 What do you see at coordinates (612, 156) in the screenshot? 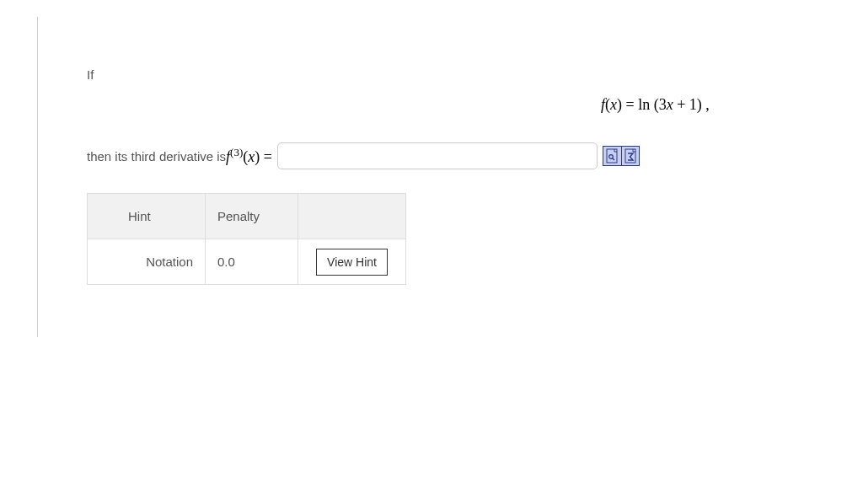
I see `preview-icon` at bounding box center [612, 156].